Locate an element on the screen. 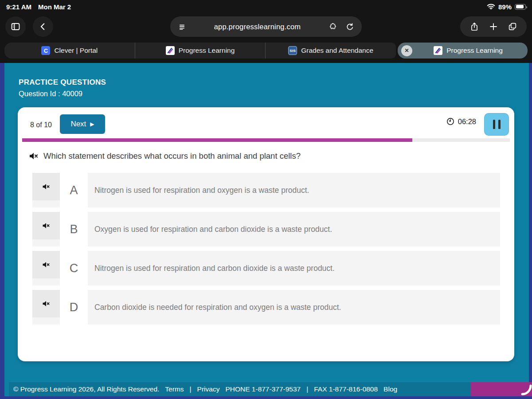 The height and width of the screenshot is (399, 532). reload-icon is located at coordinates (350, 27).